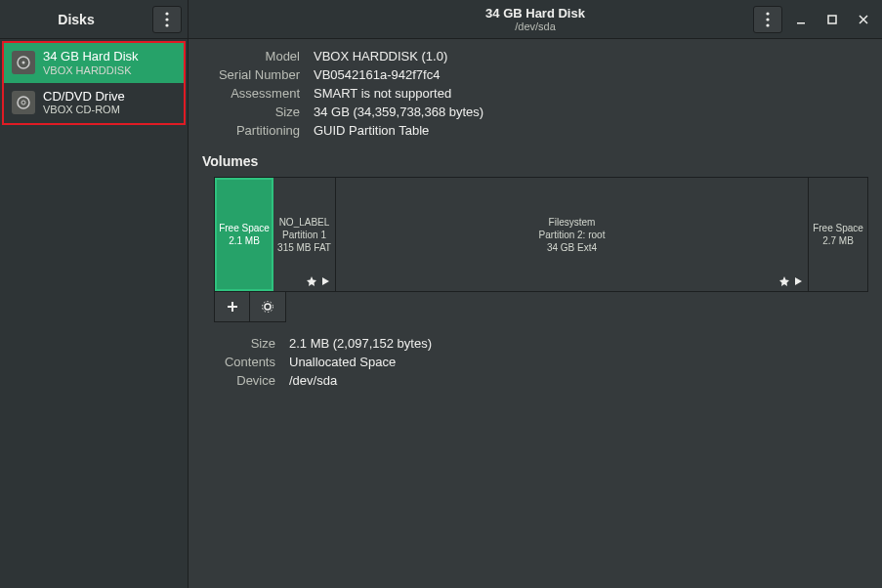 The image size is (882, 588). Describe the element at coordinates (94, 104) in the screenshot. I see `disk-item-cddvd: CD/DVD Drive VBOX CD-ROM` at that location.